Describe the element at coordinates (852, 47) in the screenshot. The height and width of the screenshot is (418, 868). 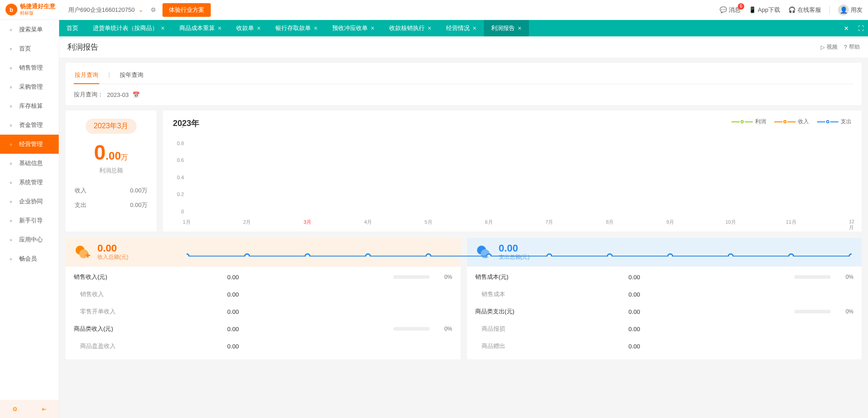
I see `help-link: ?帮助` at that location.